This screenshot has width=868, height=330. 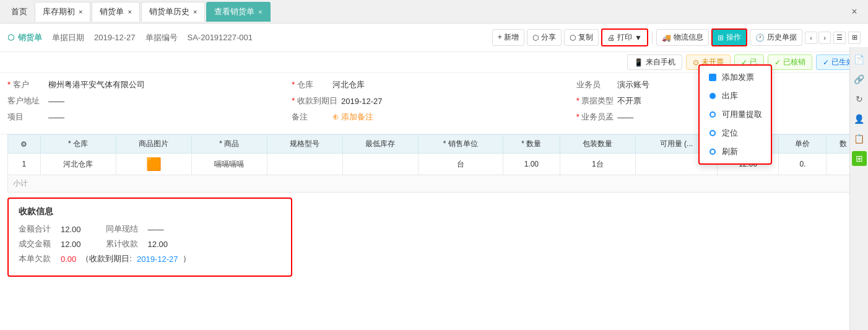 What do you see at coordinates (854, 38) in the screenshot?
I see `grid-view-icon: ⊞` at bounding box center [854, 38].